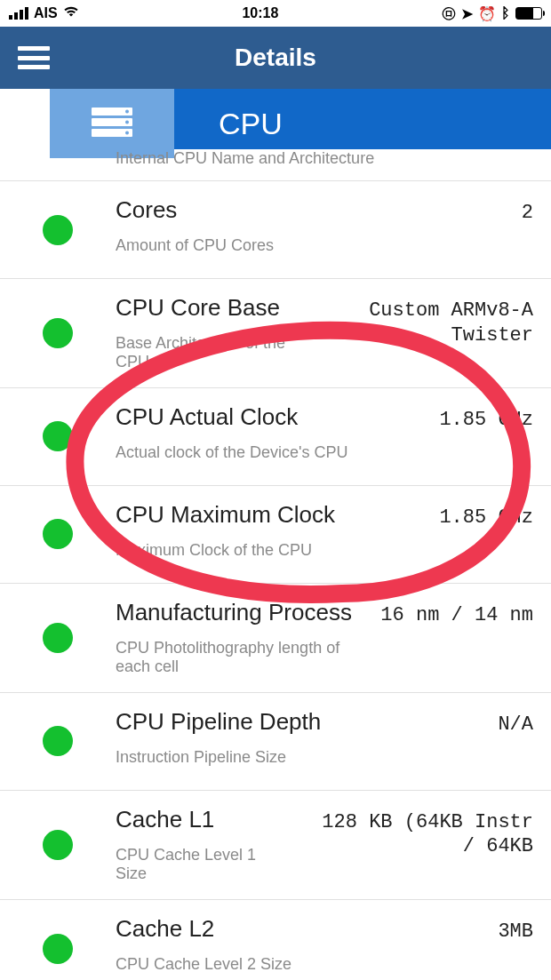  Describe the element at coordinates (46, 13) in the screenshot. I see `carrier-label: AIS` at that location.